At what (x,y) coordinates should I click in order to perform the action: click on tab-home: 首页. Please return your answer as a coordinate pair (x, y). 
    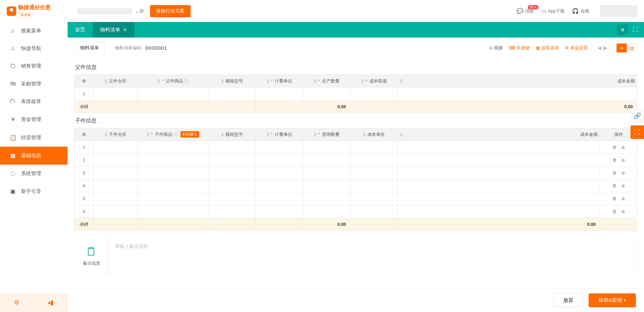
    Looking at the image, I should click on (80, 30).